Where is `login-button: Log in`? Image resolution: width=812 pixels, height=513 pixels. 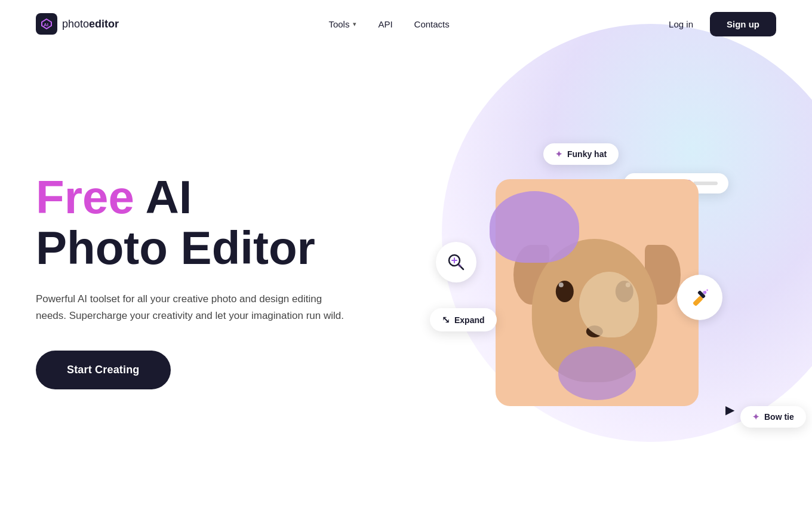 login-button: Log in is located at coordinates (681, 24).